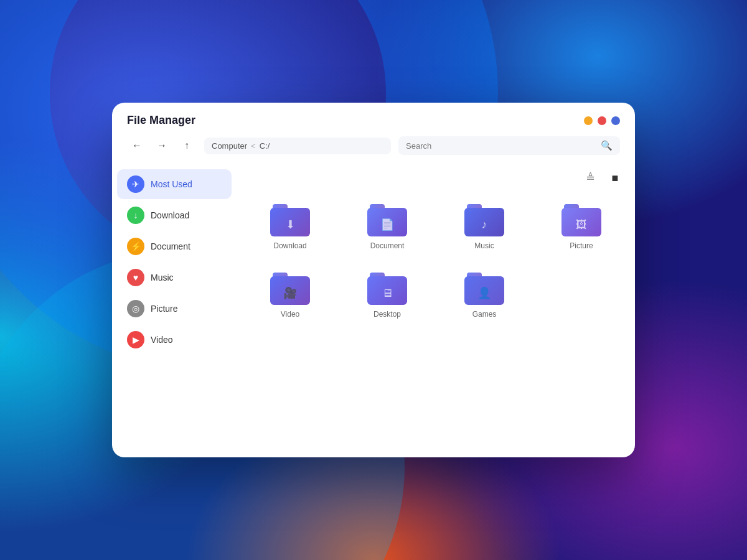  I want to click on list-view-icon: ≜, so click(590, 178).